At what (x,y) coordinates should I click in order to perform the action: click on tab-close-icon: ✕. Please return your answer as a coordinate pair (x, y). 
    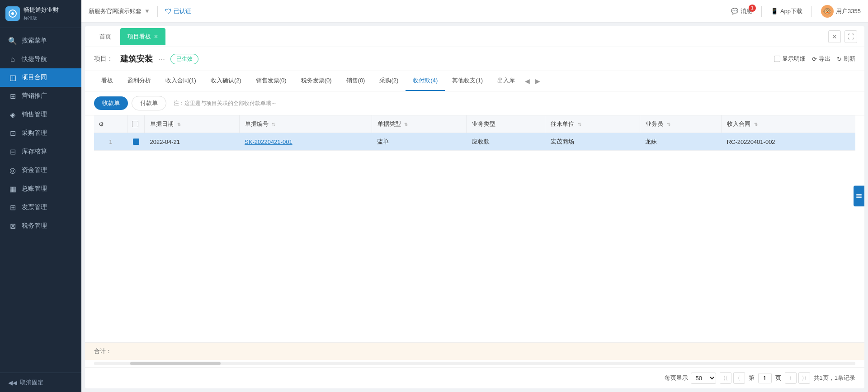
    Looking at the image, I should click on (156, 37).